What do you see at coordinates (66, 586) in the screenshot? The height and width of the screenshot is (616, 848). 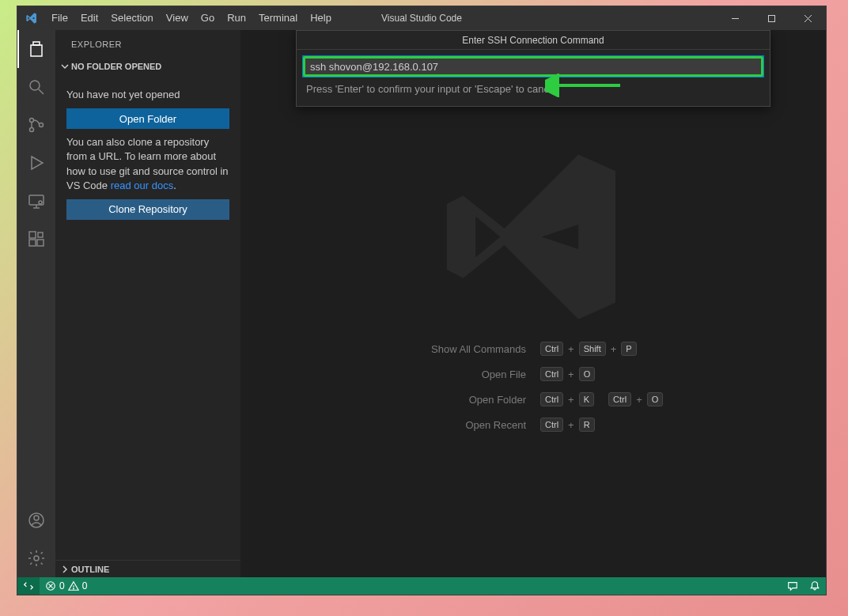 I see `problems-indicator: 0 0` at bounding box center [66, 586].